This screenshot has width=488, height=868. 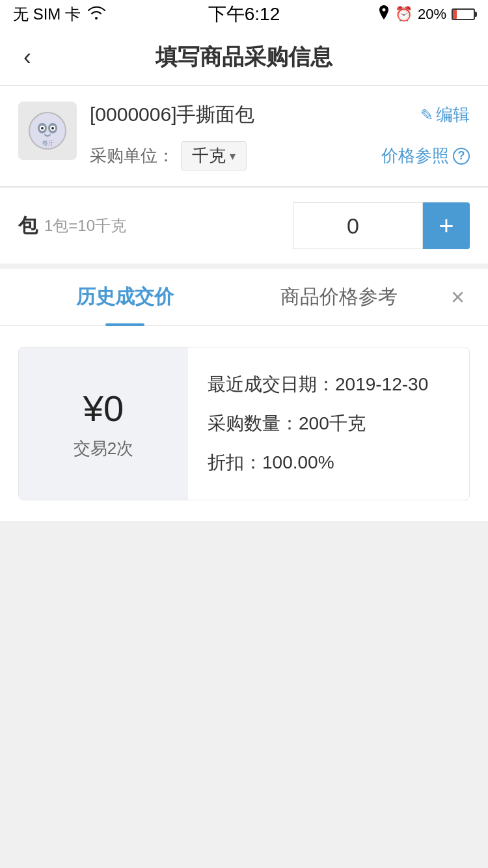 I want to click on unit-select-dropdown: 千克 ▾, so click(x=213, y=156).